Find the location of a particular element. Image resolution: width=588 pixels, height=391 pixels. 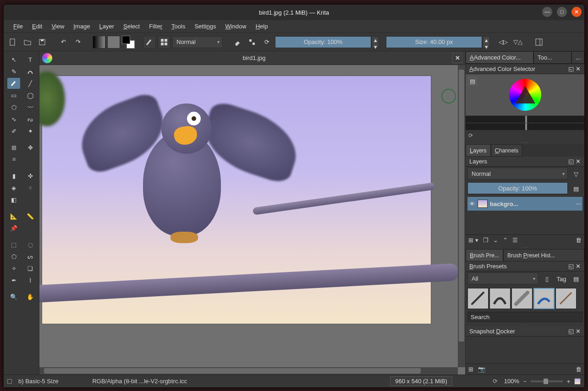

color-history is located at coordinates (525, 123).